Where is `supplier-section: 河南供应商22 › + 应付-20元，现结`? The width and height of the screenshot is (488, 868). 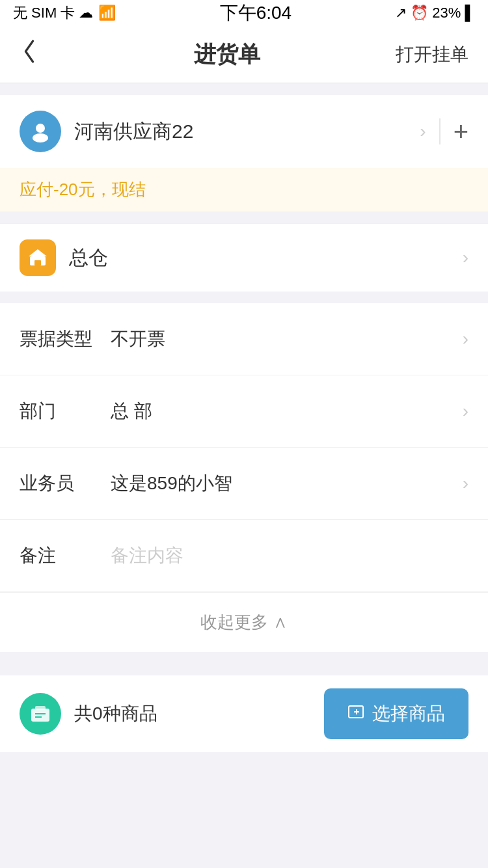
supplier-section: 河南供应商22 › + 应付-20元，现结 is located at coordinates (244, 154).